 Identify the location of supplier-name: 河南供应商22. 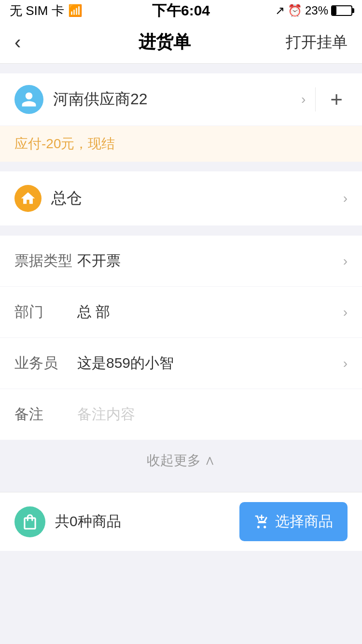
(175, 99).